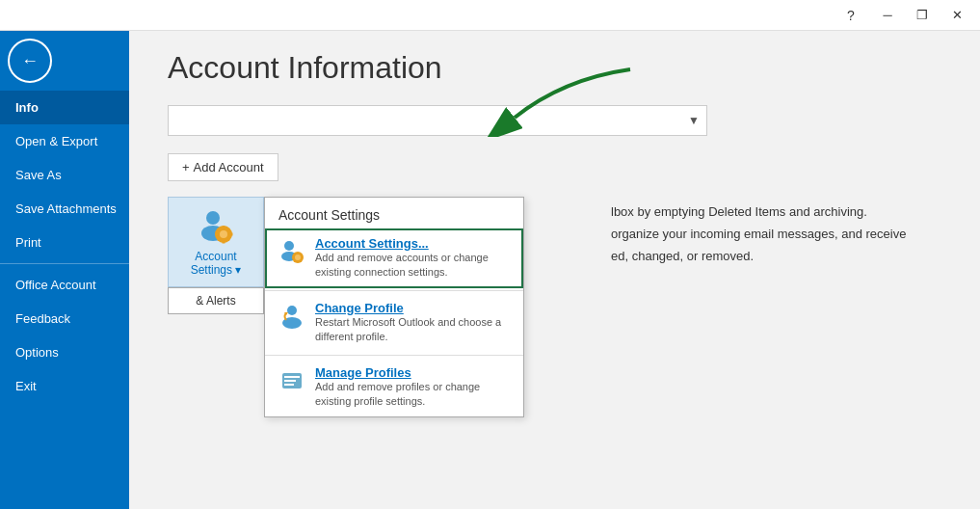  Describe the element at coordinates (437, 121) in the screenshot. I see `account-dropdown` at that location.